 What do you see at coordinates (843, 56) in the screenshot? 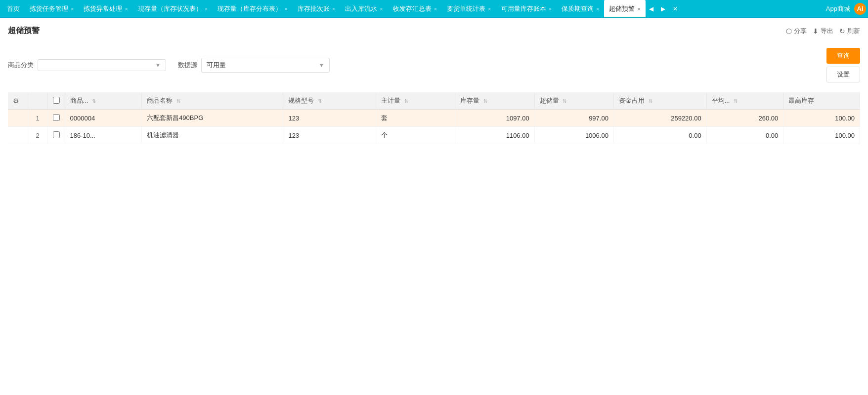
I see `query-button: 查询` at bounding box center [843, 56].